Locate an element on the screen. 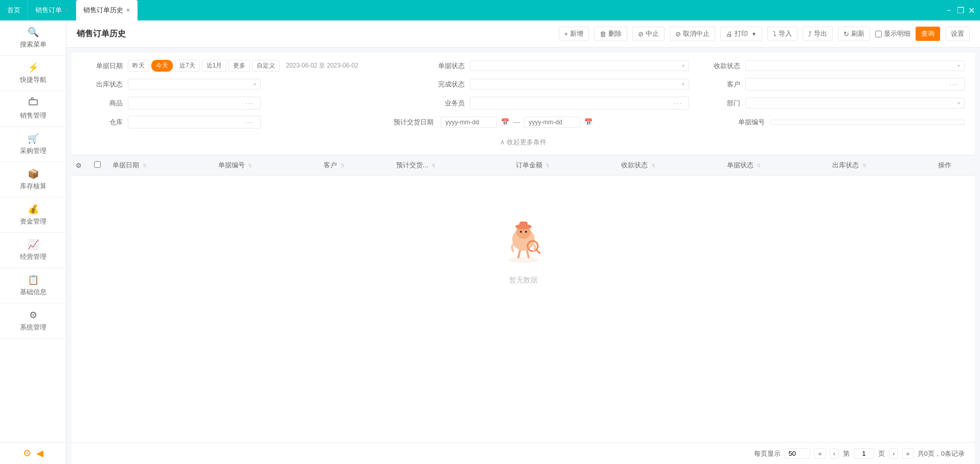  salesperson-dots: ··· is located at coordinates (678, 103).